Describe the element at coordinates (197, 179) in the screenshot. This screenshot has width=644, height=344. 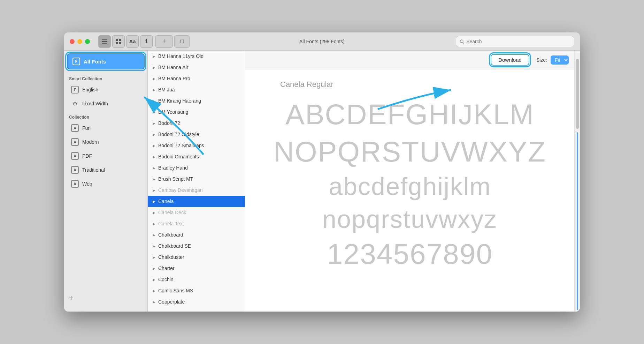
I see `font-item-brush-script: ▶ Brush Script MT` at that location.